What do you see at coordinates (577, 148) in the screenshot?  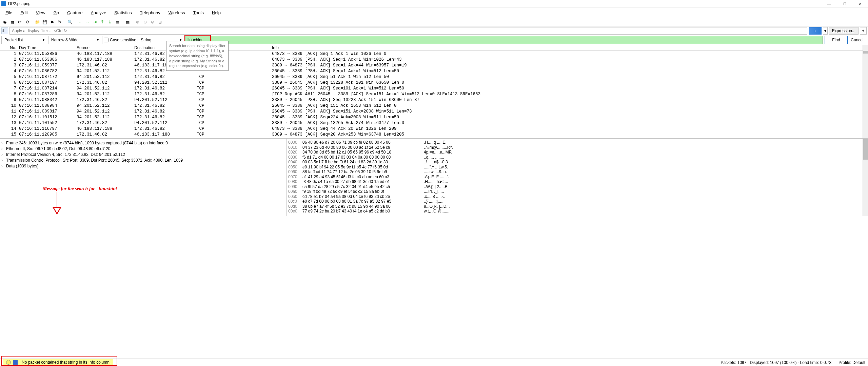 I see `hex-line: 001004 37 23 6d 40 00 80 06 00 00 ac 1f …` at bounding box center [577, 148].